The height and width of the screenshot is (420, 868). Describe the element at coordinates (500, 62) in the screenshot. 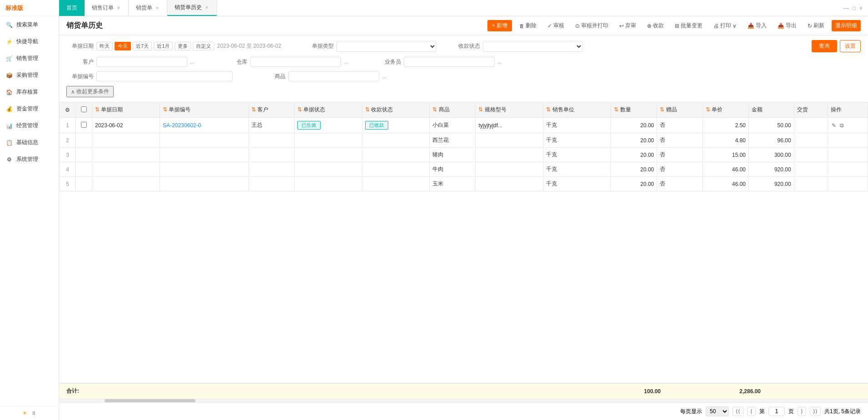

I see `business-person-ellipsis: ...` at that location.